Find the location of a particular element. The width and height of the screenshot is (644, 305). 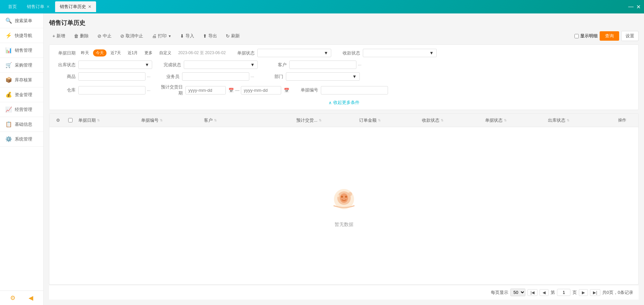

page-number-input is located at coordinates (564, 293).